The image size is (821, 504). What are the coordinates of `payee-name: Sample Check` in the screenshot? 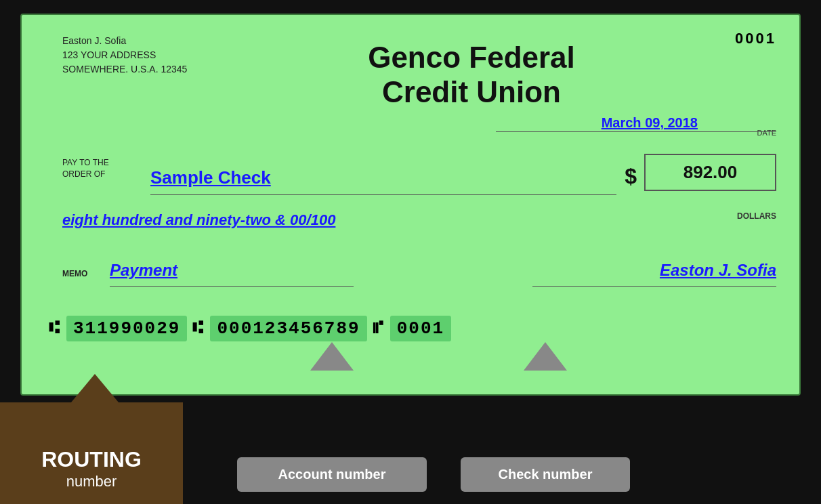 It's located at (211, 177).